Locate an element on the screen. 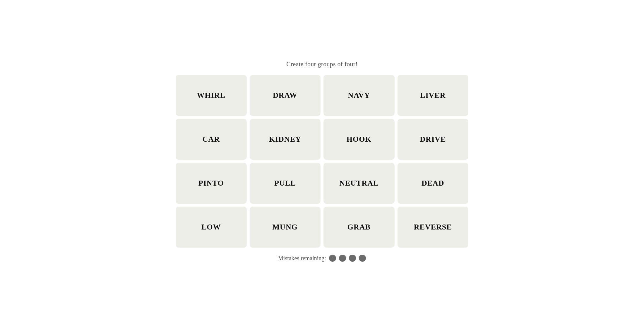 The image size is (644, 322). word-label-pull: PULL is located at coordinates (285, 183).